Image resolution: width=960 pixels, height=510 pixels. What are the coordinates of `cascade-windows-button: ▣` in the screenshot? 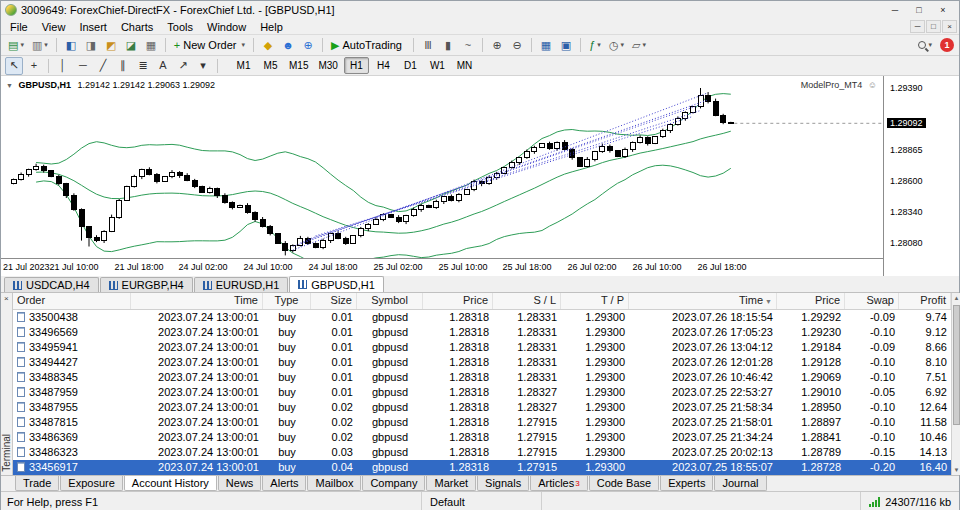 It's located at (566, 45).